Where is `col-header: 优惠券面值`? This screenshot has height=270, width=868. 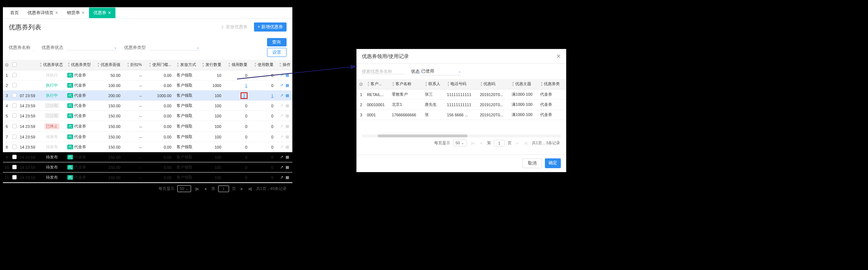 col-header: 优惠券面值 is located at coordinates (109, 65).